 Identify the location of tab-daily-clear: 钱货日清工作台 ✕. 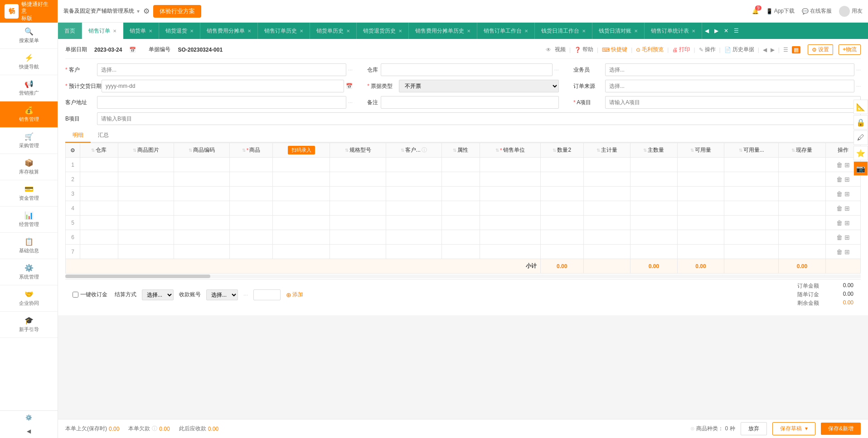
(564, 31).